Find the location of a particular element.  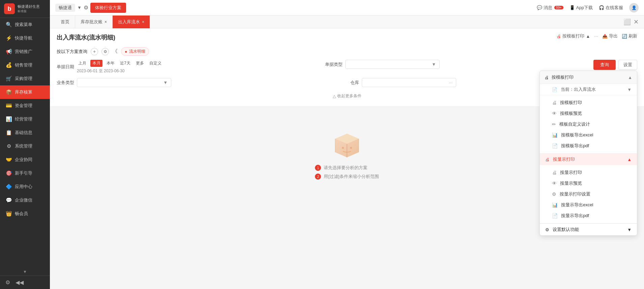

biztype-select: ▼ is located at coordinates (124, 82).